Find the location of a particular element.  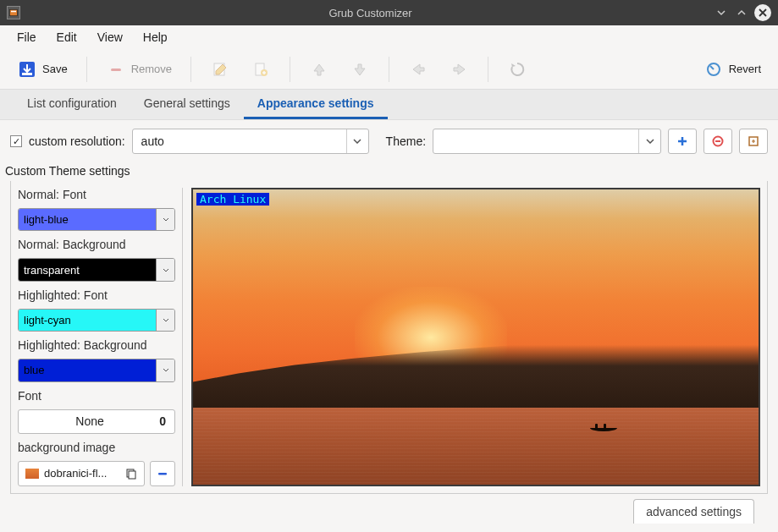

highlighted-bg-value: blue is located at coordinates (87, 370).